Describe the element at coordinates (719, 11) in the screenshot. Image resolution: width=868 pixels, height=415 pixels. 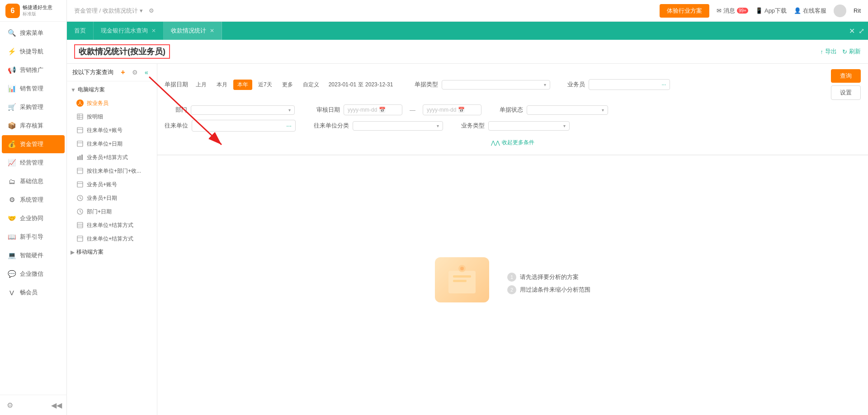
I see `messages-icon: ✉` at that location.